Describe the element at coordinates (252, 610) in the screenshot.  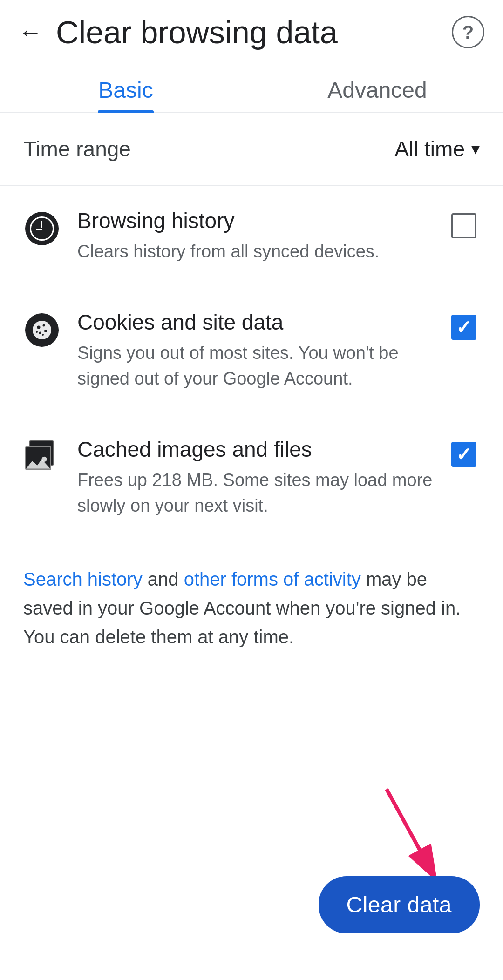
I see `footer-note: Search history and other forms of activi…` at that location.